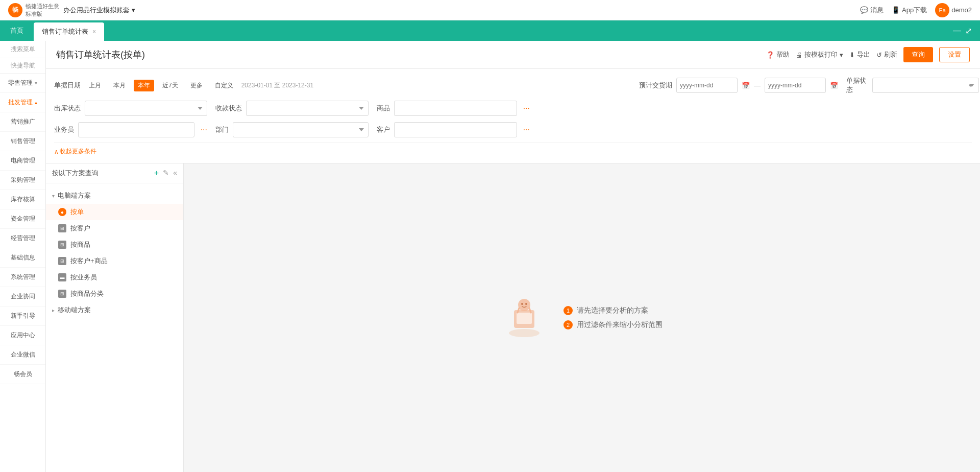 Image resolution: width=980 pixels, height=472 pixels. I want to click on tab-sales-order: 销售订单统计表 ×, so click(69, 32).